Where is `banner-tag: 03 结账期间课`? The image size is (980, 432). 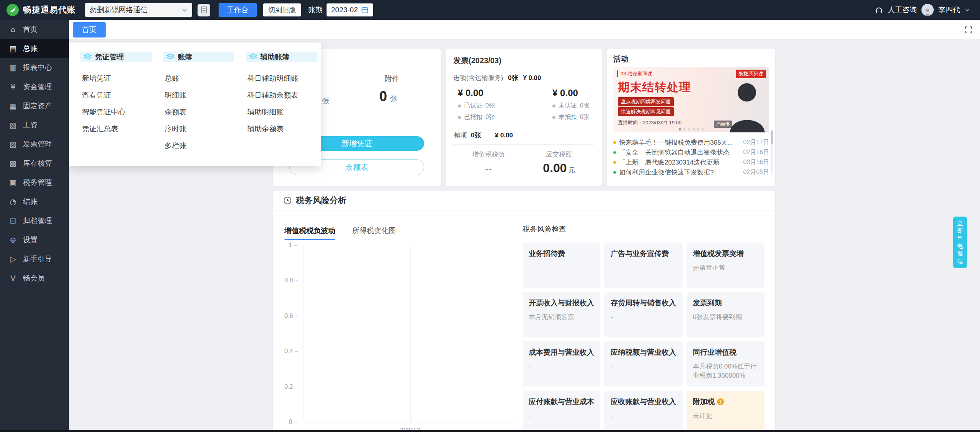 banner-tag: 03 结账期间课 is located at coordinates (635, 74).